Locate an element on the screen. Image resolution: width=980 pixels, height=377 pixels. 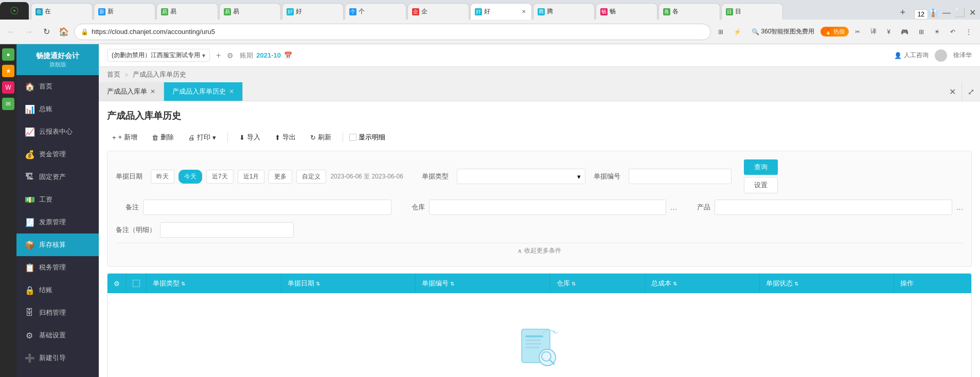
apps-icon: ⊞ is located at coordinates (921, 32).